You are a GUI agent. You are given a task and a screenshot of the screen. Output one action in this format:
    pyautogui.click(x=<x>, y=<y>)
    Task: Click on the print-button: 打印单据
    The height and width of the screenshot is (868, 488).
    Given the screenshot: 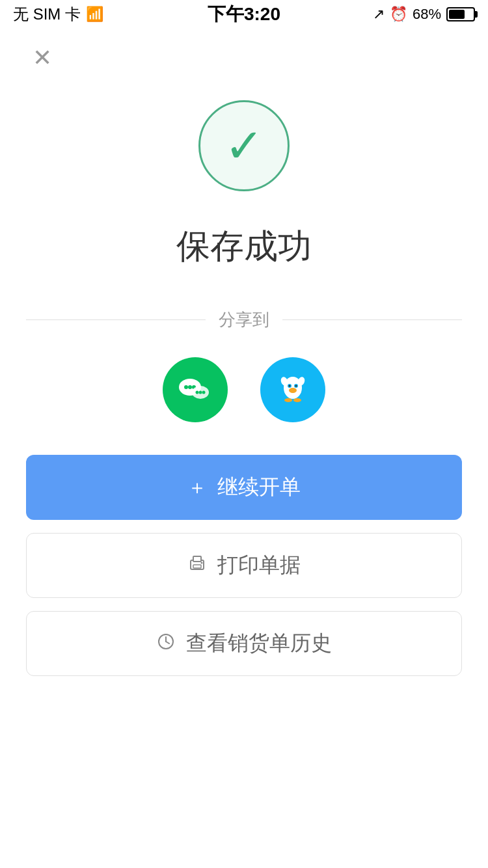 What is the action you would take?
    pyautogui.click(x=244, y=565)
    